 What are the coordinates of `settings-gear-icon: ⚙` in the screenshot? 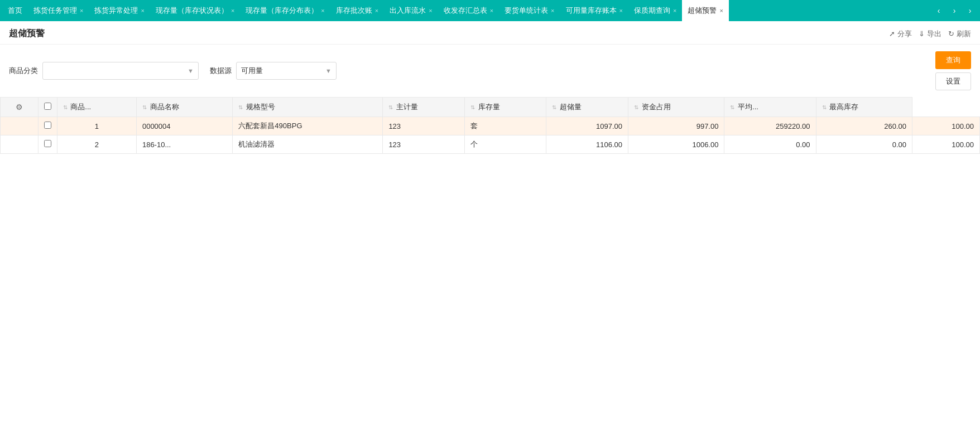 It's located at (19, 107).